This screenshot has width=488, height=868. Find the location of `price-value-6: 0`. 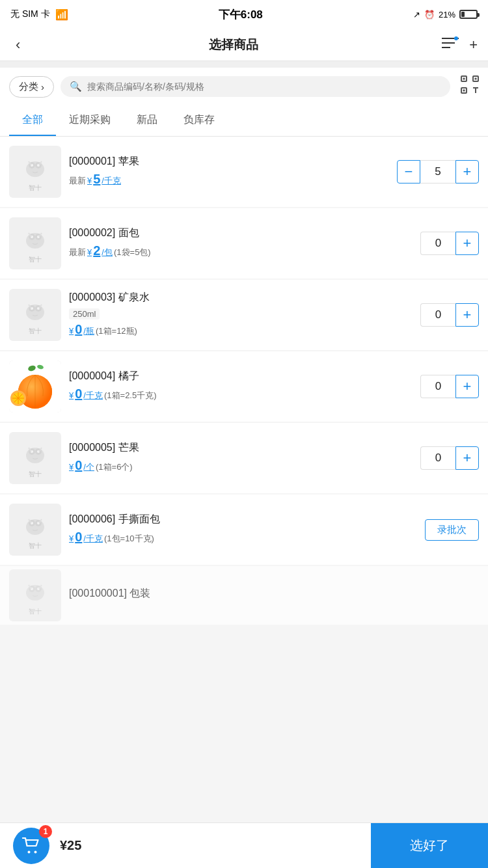

price-value-6: 0 is located at coordinates (78, 537).